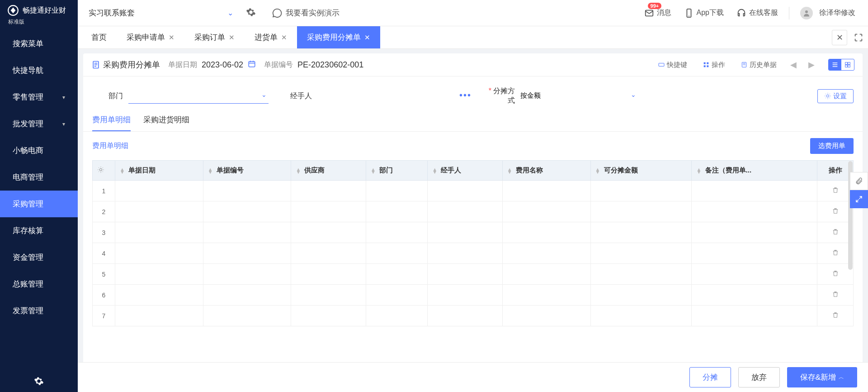 The image size is (868, 392). I want to click on calendar-icon, so click(252, 65).